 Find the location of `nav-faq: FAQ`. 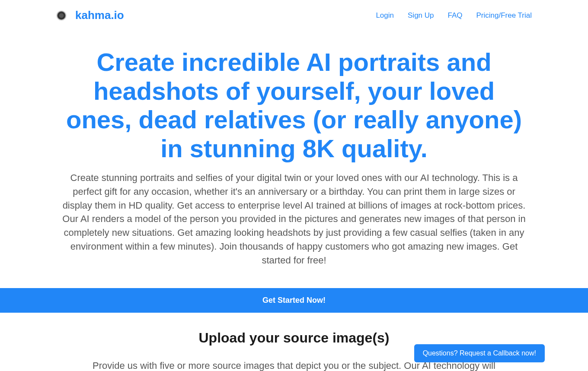

nav-faq: FAQ is located at coordinates (455, 16).